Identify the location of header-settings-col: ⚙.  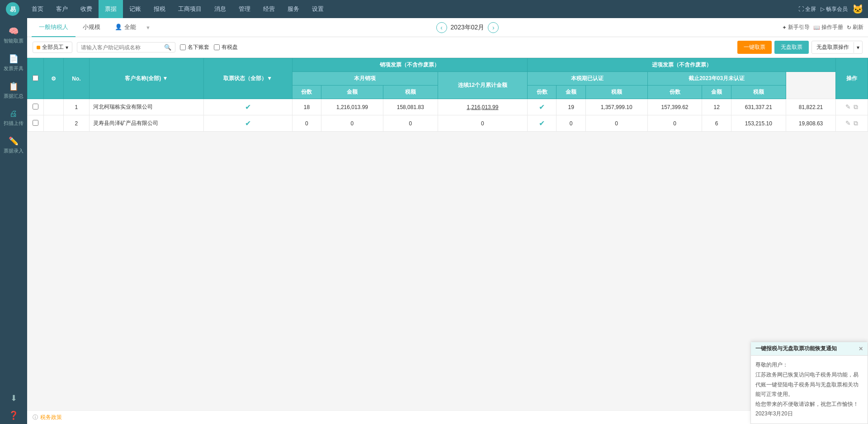
(54, 79).